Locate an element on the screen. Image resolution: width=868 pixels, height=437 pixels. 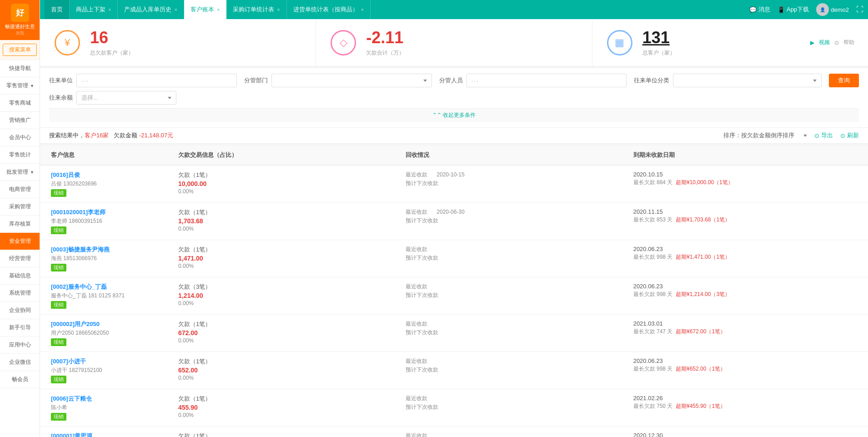
customers-icon-circle: ▦ is located at coordinates (620, 43).